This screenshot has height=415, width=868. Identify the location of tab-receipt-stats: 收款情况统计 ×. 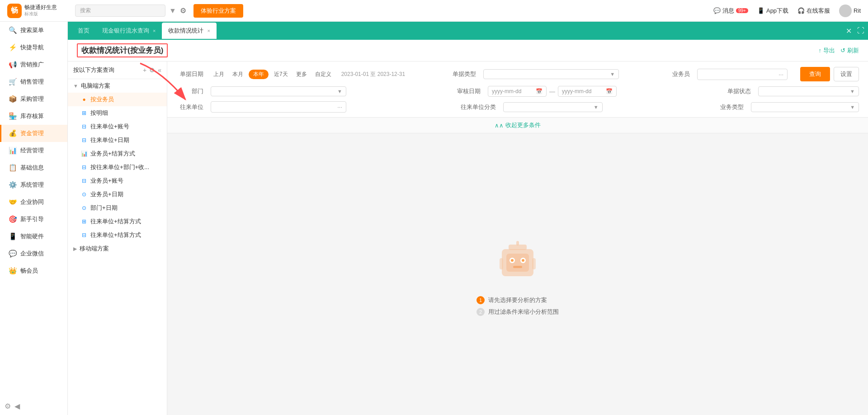
(189, 31).